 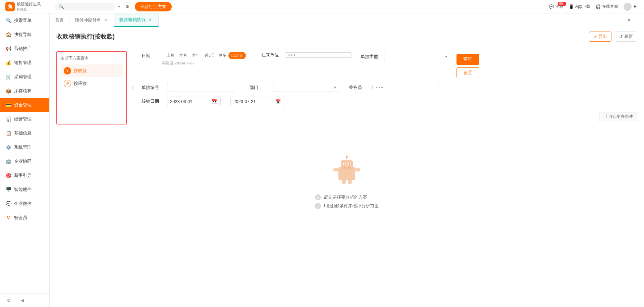 I want to click on tab-prepay: 预付冲应付单 ✕, so click(x=92, y=20).